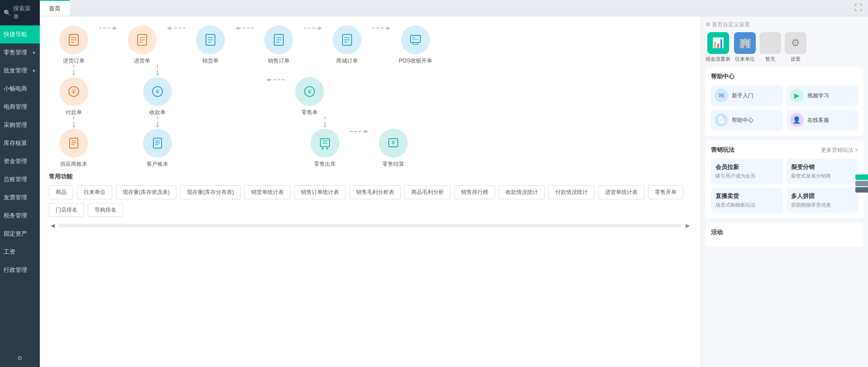 The width and height of the screenshot is (868, 367). I want to click on sidebar-item-fixed-assets: 固定资产, so click(20, 234).